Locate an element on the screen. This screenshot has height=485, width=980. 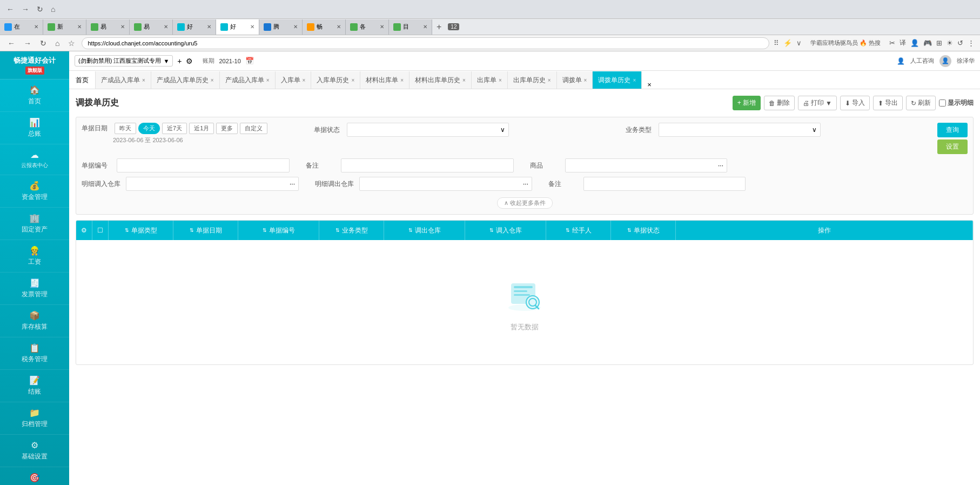
forward-nav: → is located at coordinates (28, 43).